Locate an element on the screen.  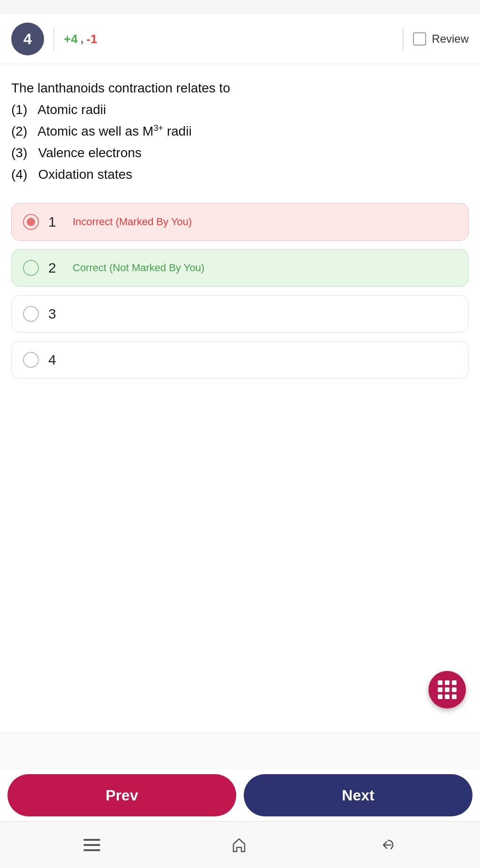
question-line-4: (3) Valence electrons is located at coordinates (240, 153).